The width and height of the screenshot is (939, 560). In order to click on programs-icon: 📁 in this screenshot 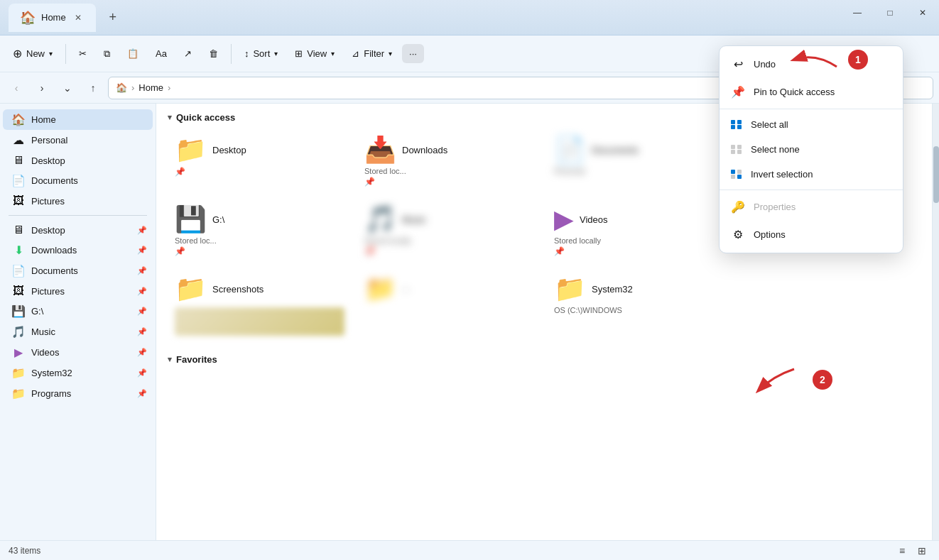, I will do `click(18, 393)`.